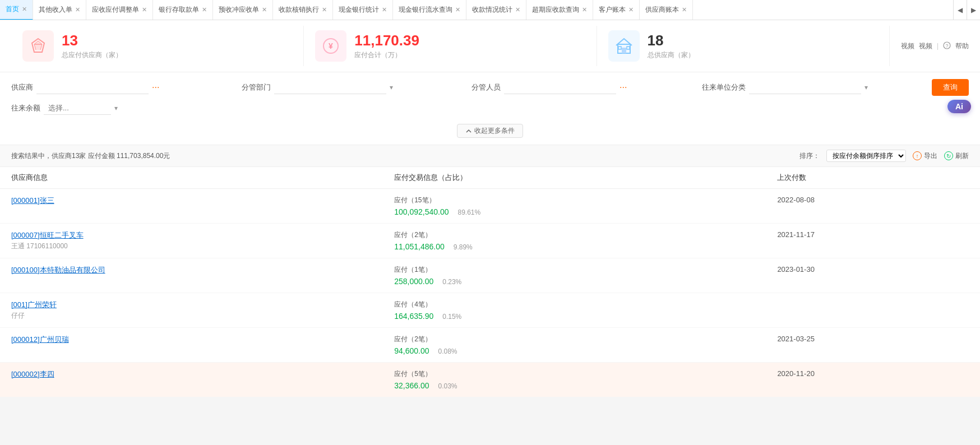 Image resolution: width=980 pixels, height=445 pixels. I want to click on sort-select: 按应付余额倒序排序 按应付余额正序排序 按供应商名称排序, so click(866, 156).